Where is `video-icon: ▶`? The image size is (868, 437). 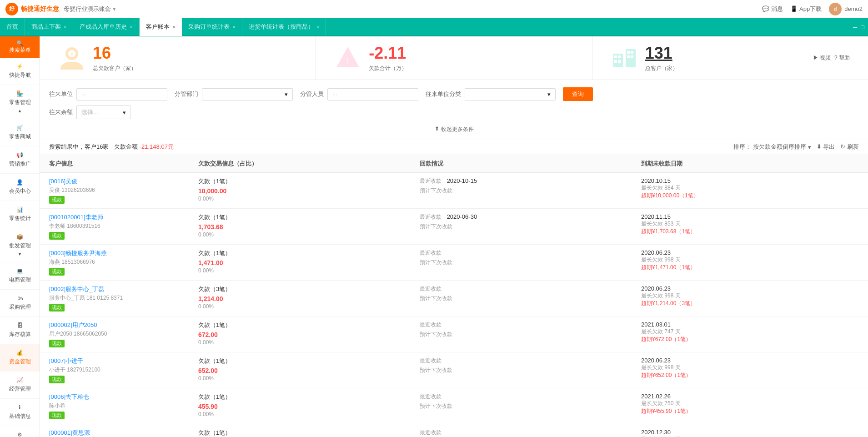 video-icon: ▶ is located at coordinates (816, 58).